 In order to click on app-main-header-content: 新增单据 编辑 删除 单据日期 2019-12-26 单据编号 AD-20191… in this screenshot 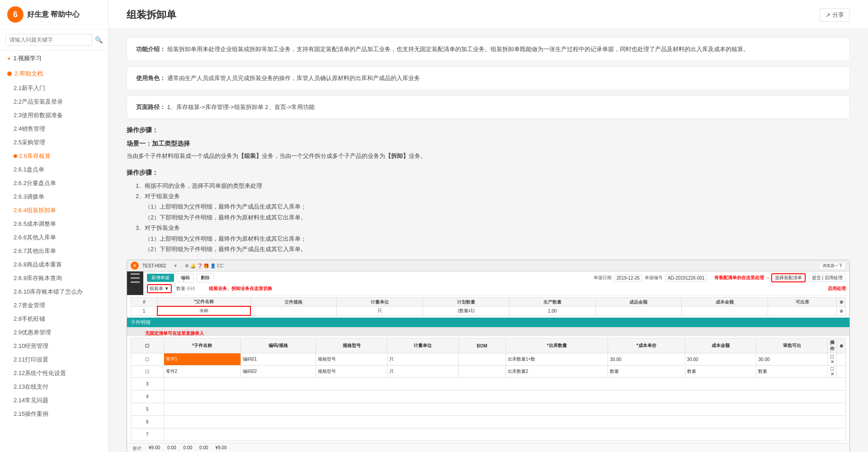, I will do `click(496, 283)`.